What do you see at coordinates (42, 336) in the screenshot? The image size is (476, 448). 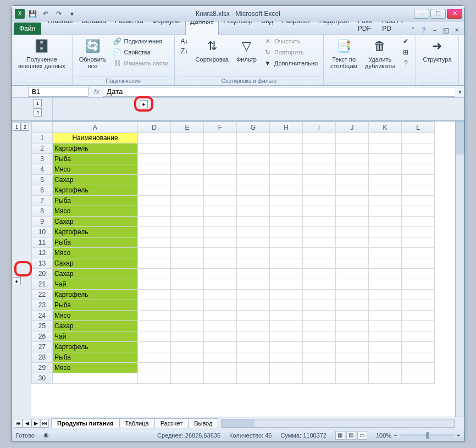 I see `row-header: 26` at bounding box center [42, 336].